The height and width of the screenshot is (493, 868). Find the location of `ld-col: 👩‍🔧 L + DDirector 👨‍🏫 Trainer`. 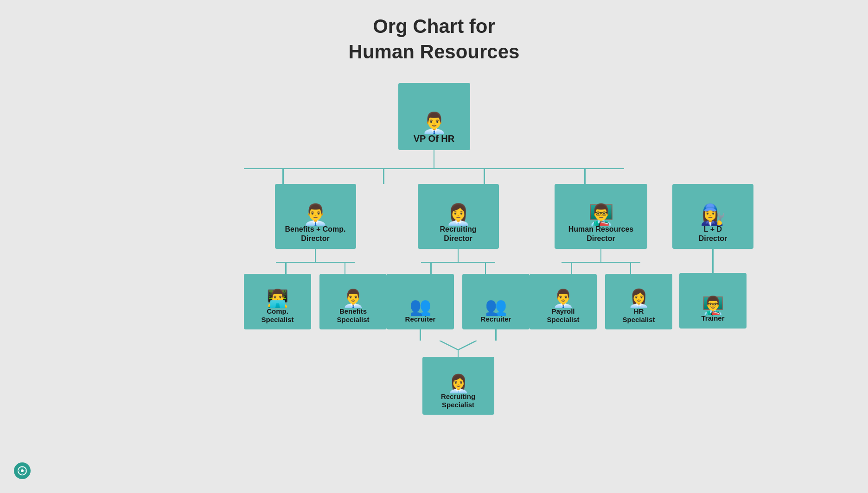

ld-col: 👩‍🔧 L + DDirector 👨‍🏫 Trainer is located at coordinates (713, 299).